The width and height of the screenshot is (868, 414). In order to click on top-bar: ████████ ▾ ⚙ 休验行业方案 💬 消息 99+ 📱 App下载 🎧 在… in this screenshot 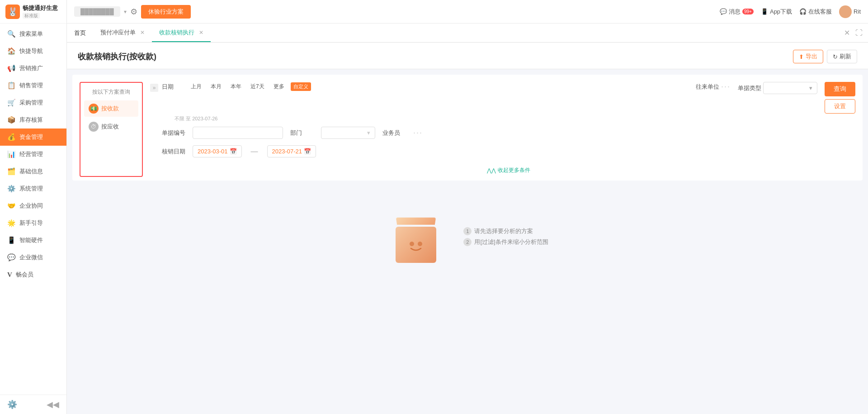, I will do `click(467, 12)`.